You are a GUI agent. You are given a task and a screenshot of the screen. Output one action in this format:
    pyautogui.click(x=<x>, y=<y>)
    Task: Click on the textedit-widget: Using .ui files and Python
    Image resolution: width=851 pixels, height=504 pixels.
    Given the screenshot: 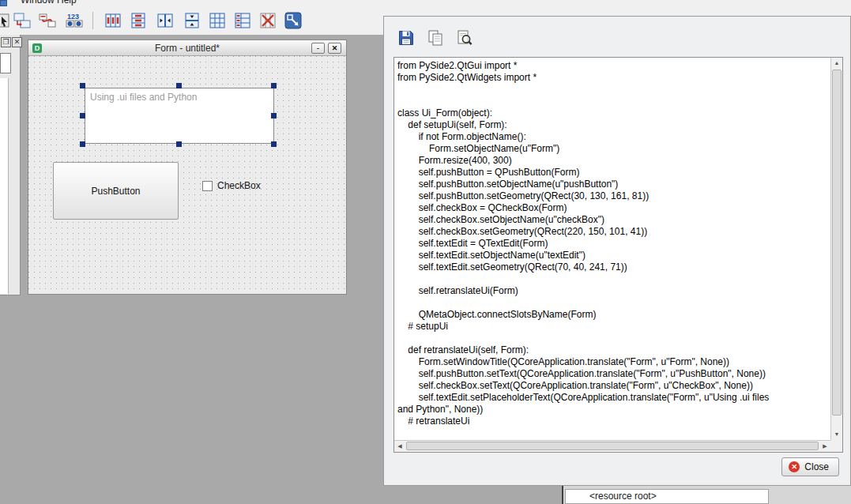 What is the action you would take?
    pyautogui.click(x=179, y=115)
    